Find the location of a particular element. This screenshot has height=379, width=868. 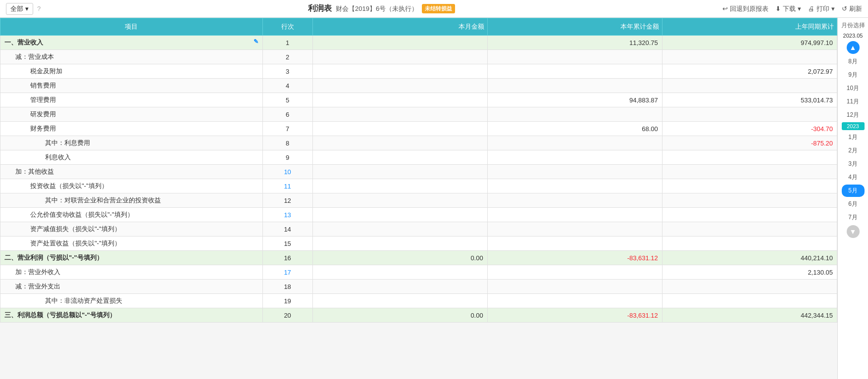

table-row: 财务费用768.00-304.70 is located at coordinates (419, 129).